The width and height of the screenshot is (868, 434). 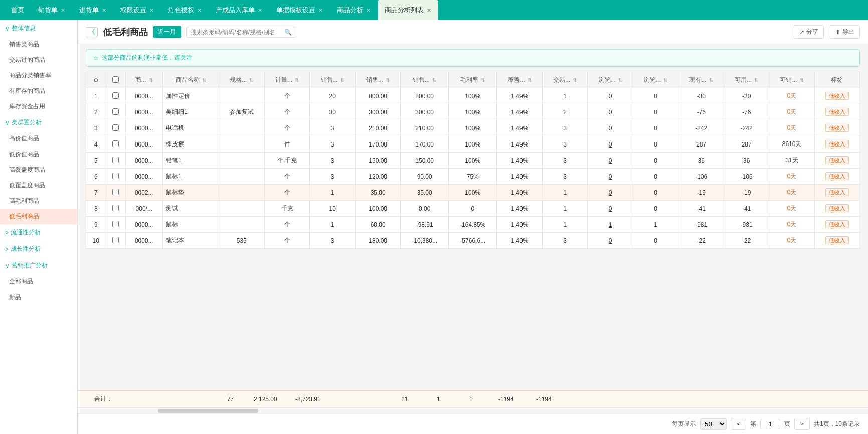 What do you see at coordinates (104, 10) in the screenshot?
I see `close-purchase-icon: ✕` at bounding box center [104, 10].